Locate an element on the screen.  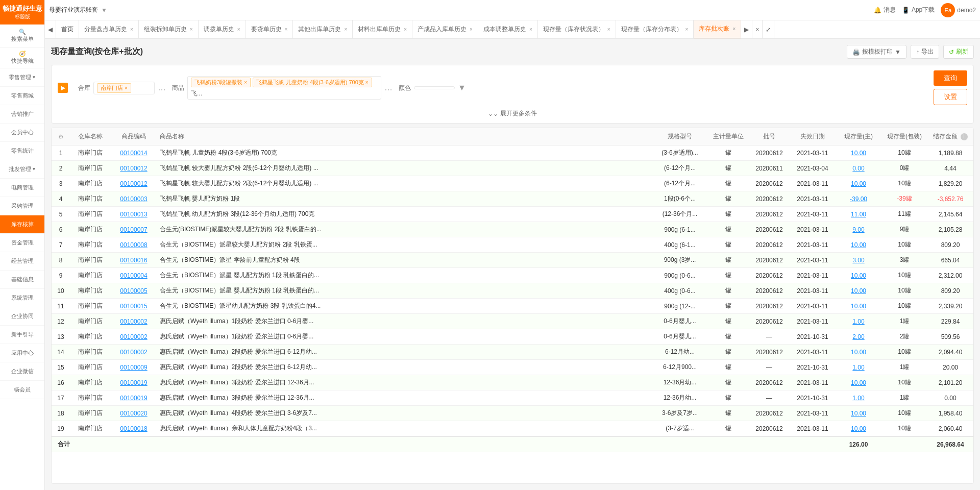
refresh-btn: ↺ 刷新 is located at coordinates (959, 52).